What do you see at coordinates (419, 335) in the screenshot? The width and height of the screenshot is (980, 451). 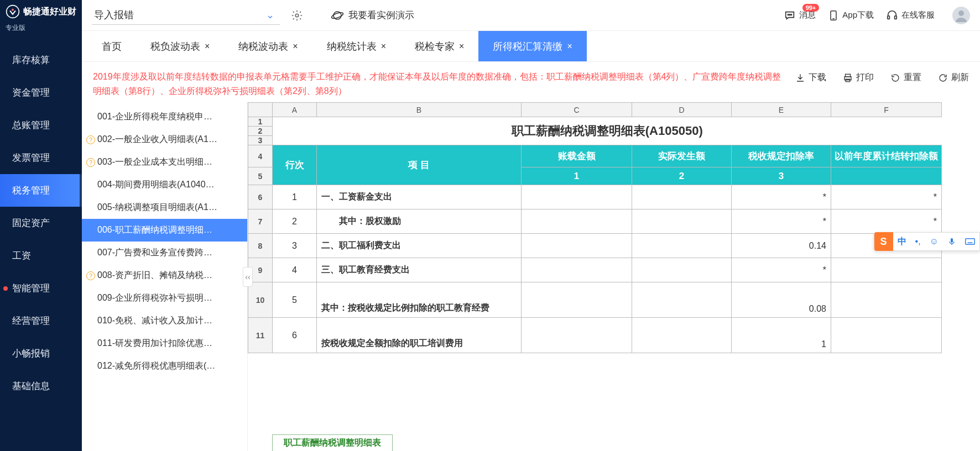 I see `cell: 按税收规定全额扣除的职工培训费用` at bounding box center [419, 335].